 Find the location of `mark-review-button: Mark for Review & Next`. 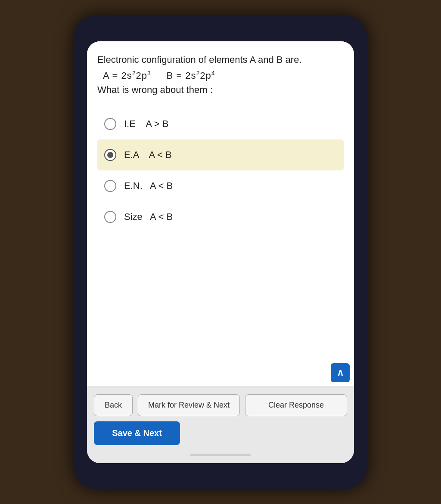

mark-review-button: Mark for Review & Next is located at coordinates (189, 405).